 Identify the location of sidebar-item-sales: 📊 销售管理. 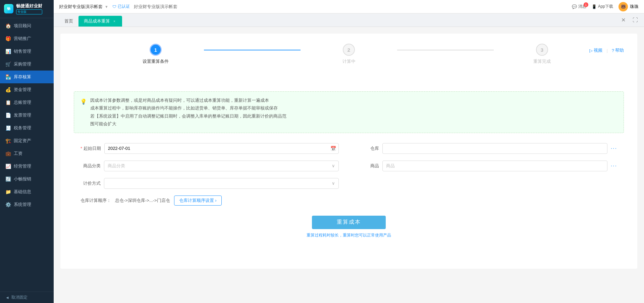
(27, 51).